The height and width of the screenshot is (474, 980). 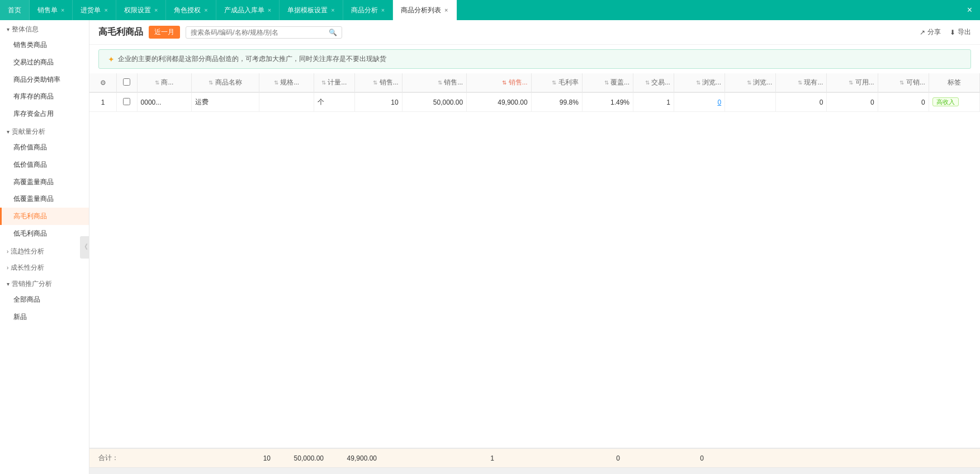 What do you see at coordinates (126, 82) in the screenshot?
I see `select-all-checkbox` at bounding box center [126, 82].